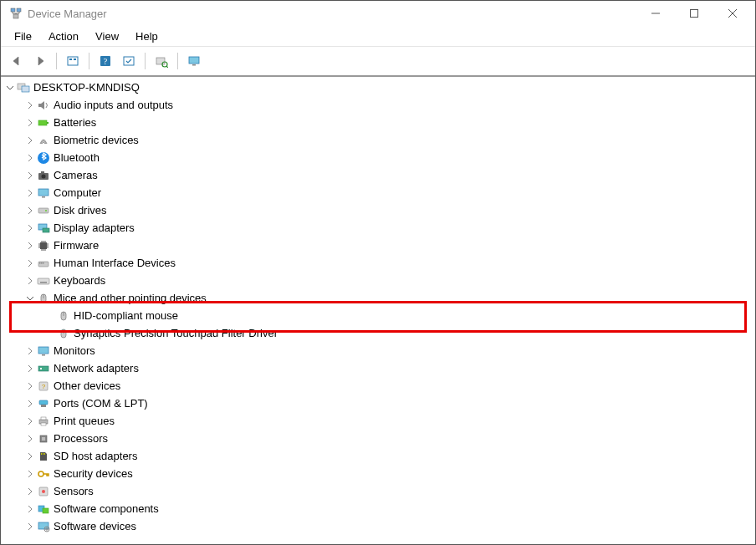 Image resolution: width=756 pixels, height=545 pixels. Describe the element at coordinates (656, 13) in the screenshot. I see `minimize-button` at that location.